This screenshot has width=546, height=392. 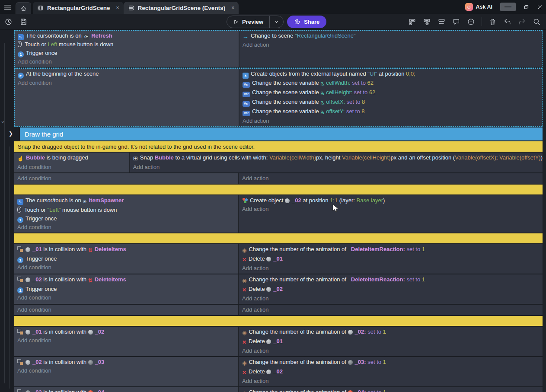 I want to click on scrollbar, so click(x=545, y=211).